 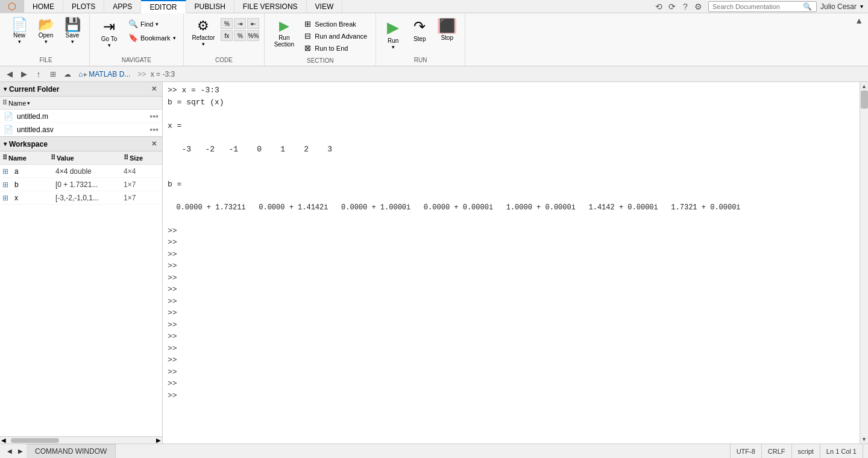 What do you see at coordinates (53, 74) in the screenshot?
I see `refresh-btn: ⊞` at bounding box center [53, 74].